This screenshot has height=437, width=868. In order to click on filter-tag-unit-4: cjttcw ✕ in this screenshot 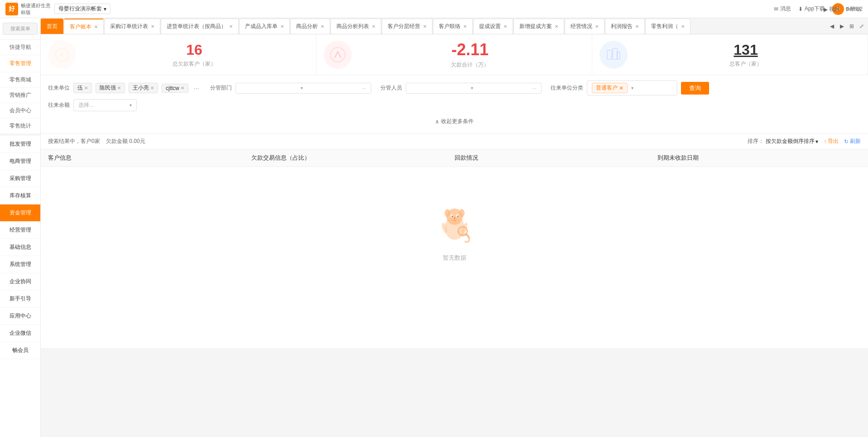, I will do `click(175, 88)`.